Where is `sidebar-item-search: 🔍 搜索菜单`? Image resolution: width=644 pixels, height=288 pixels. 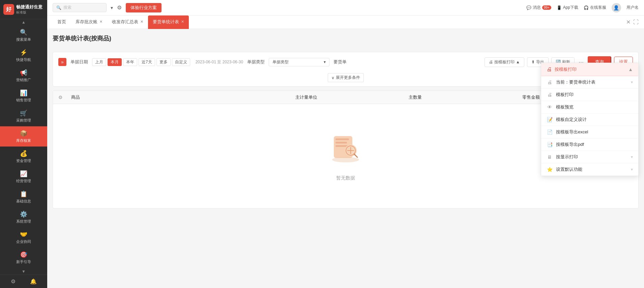
sidebar-item-search: 🔍 搜索菜单 is located at coordinates (24, 35).